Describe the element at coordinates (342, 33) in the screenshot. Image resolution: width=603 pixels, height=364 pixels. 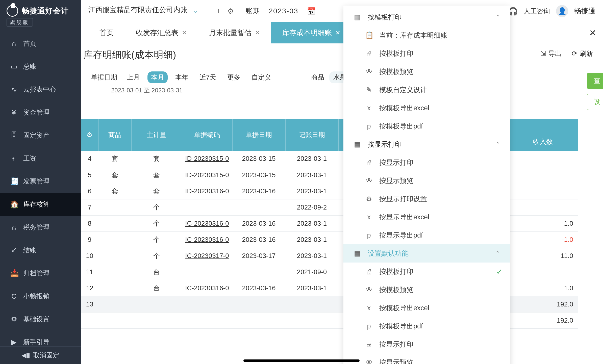
I see `tabs: 首页收发存汇总表✕月末批量暂估✕库存成本明细账✕✕` at that location.